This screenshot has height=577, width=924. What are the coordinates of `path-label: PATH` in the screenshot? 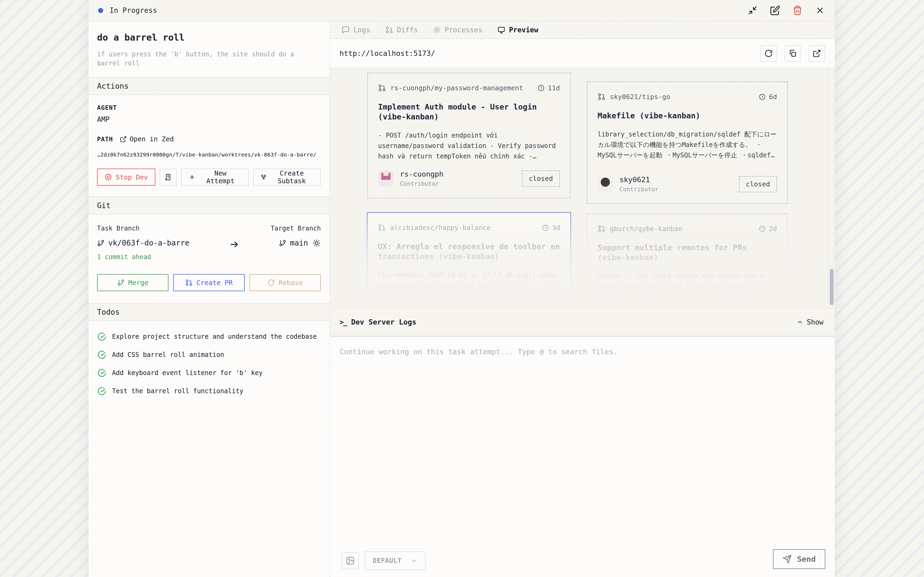 It's located at (105, 139).